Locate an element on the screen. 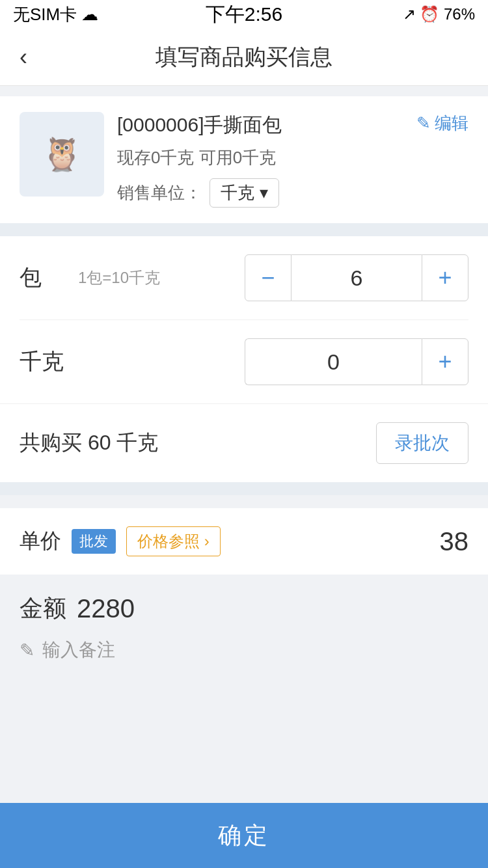  status-time: 下午2:56 is located at coordinates (244, 14).